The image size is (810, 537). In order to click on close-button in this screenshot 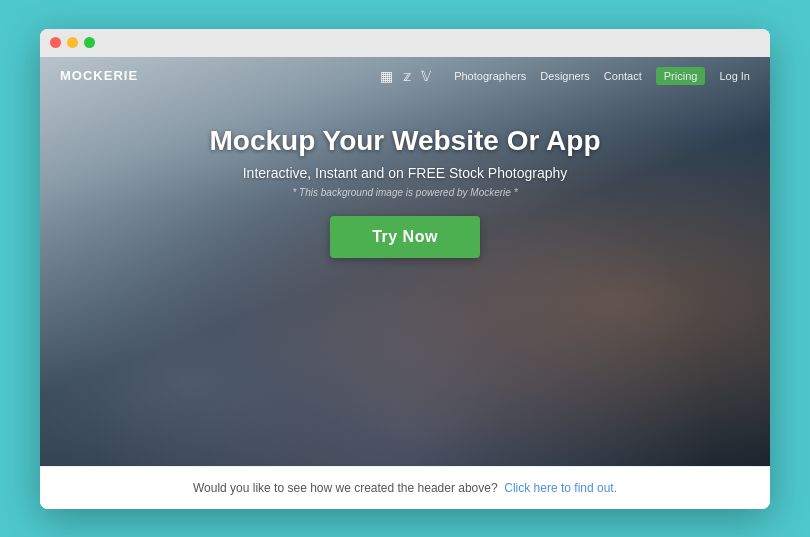, I will do `click(56, 42)`.